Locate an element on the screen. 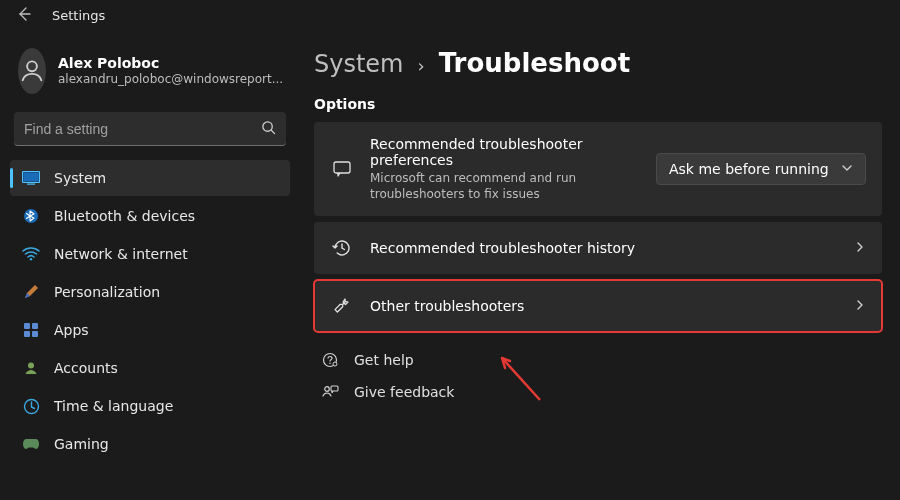 The width and height of the screenshot is (900, 500). link-label: Get help is located at coordinates (384, 360).